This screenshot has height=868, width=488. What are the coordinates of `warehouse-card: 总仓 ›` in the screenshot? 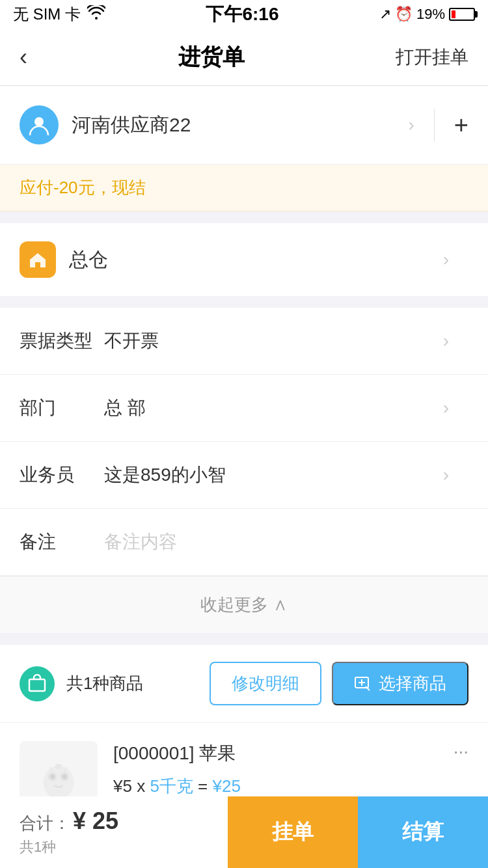 It's located at (244, 260).